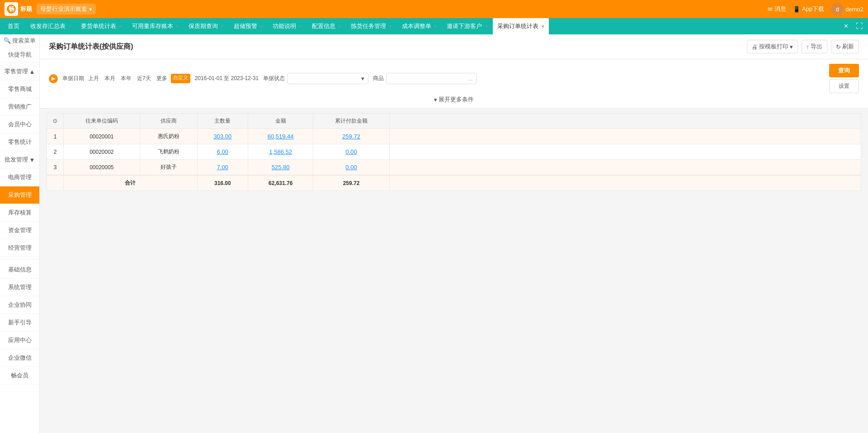 The width and height of the screenshot is (868, 433). What do you see at coordinates (20, 142) in the screenshot?
I see `sidebar-item-retail-stats: 零售统计` at bounding box center [20, 142].